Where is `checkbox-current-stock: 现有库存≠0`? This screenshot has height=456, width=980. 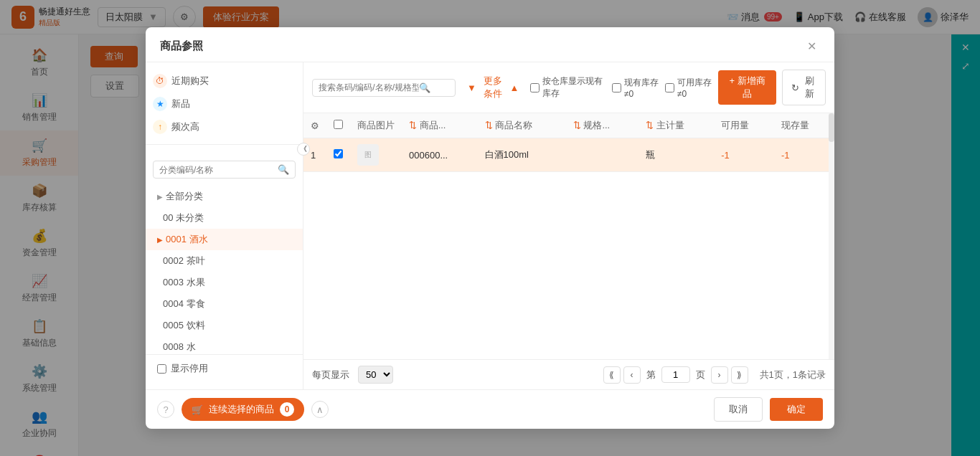
checkbox-current-stock: 现有库存≠0 is located at coordinates (636, 87).